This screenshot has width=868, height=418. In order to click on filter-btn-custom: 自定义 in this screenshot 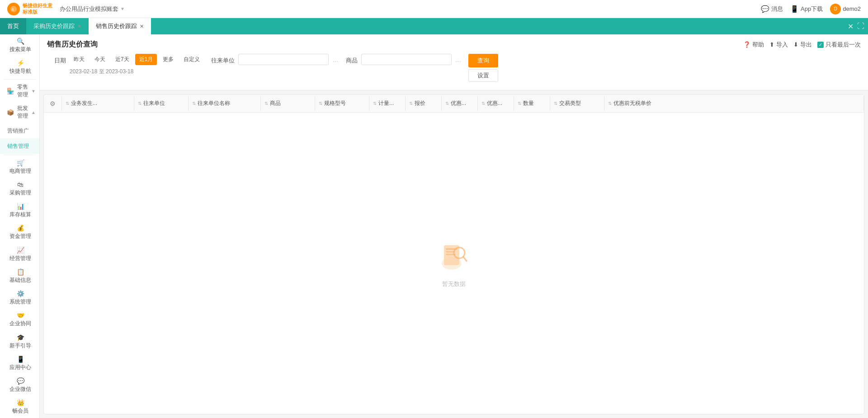, I will do `click(192, 60)`.